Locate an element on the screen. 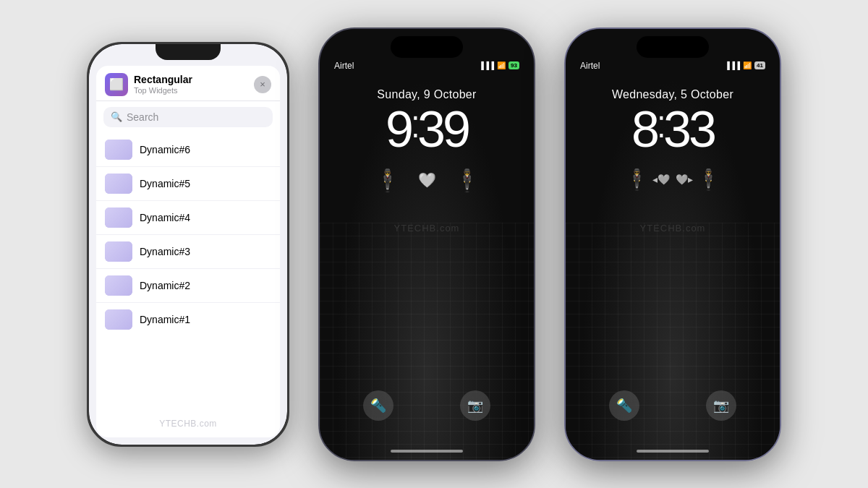 Image resolution: width=868 pixels, height=488 pixels. signal-icon: ▐▐▐ is located at coordinates (486, 65).